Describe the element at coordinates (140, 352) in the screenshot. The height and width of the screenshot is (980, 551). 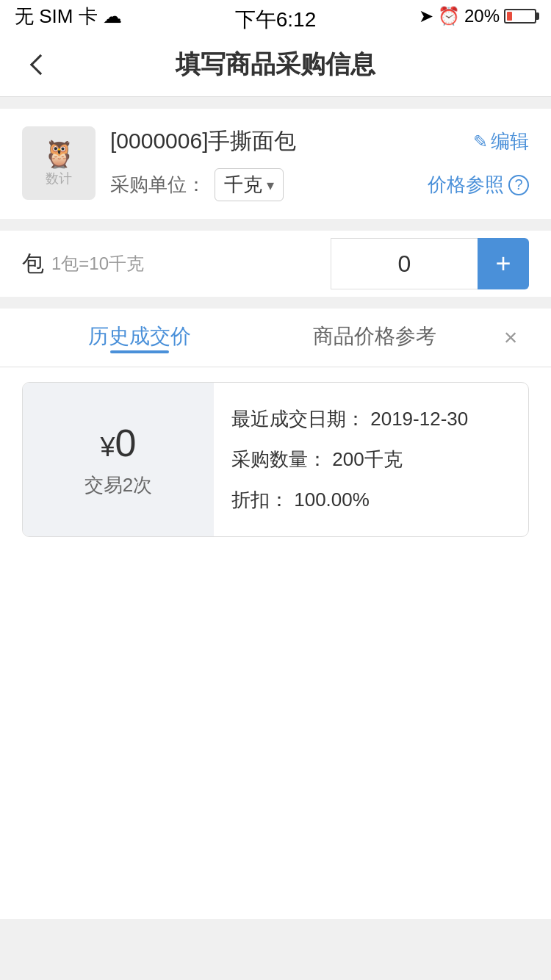
I see `tab-active-indicator` at that location.